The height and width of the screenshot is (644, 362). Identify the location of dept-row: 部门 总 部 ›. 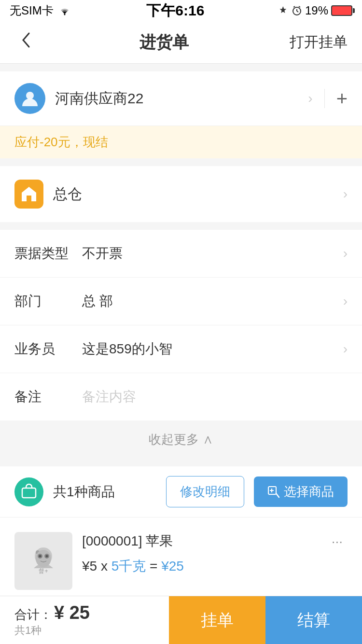
(181, 301).